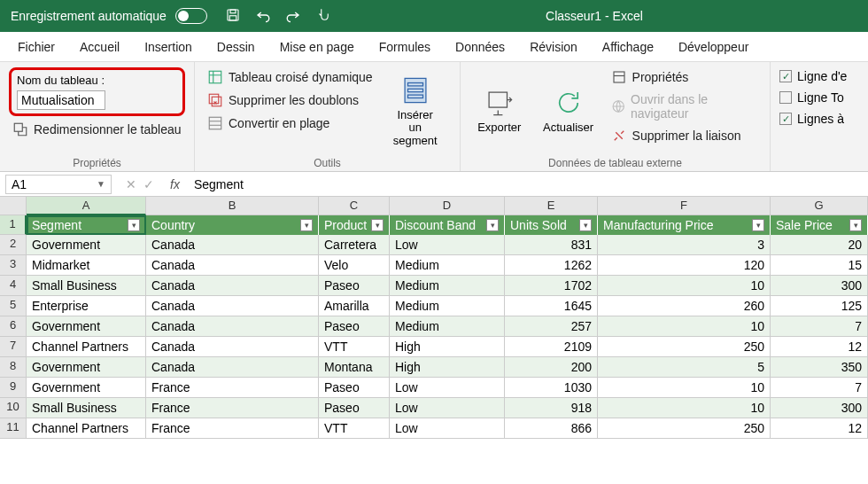 This screenshot has width=868, height=484. Describe the element at coordinates (819, 266) in the screenshot. I see `cell: 15` at that location.